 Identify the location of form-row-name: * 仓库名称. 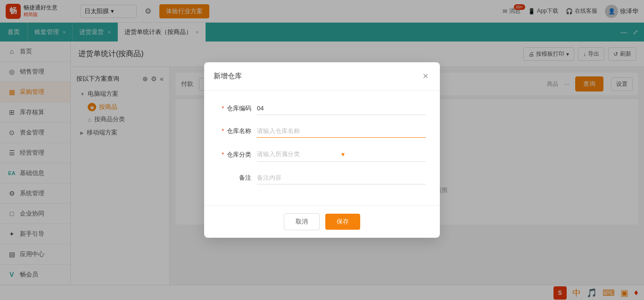
(322, 131).